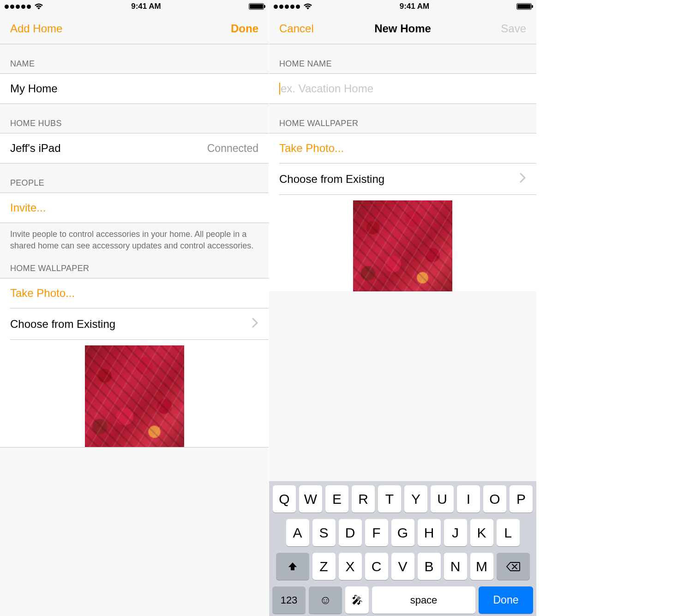 The image size is (696, 616). Describe the element at coordinates (34, 89) in the screenshot. I see `home-name-value: My Home` at that location.